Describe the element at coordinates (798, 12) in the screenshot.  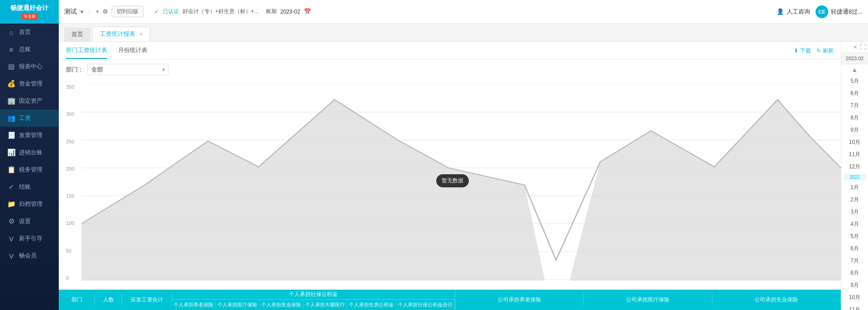
I see `help-label: 人工咨询` at that location.